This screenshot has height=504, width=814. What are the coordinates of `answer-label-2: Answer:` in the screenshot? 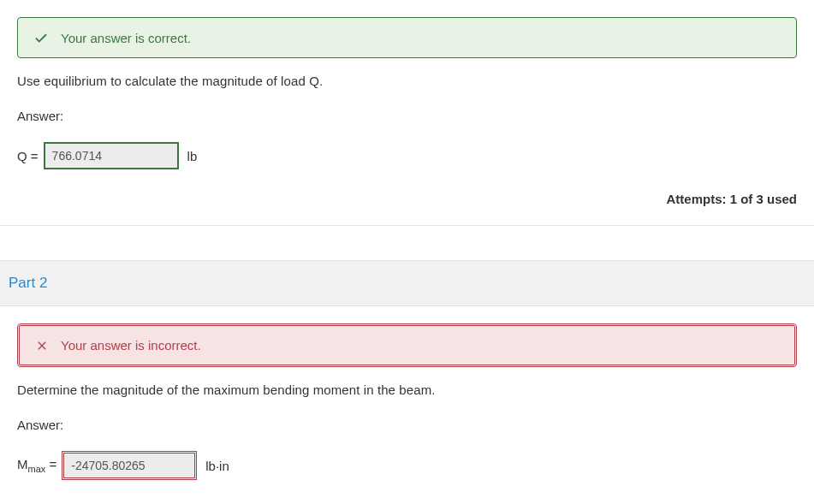 It's located at (407, 424).